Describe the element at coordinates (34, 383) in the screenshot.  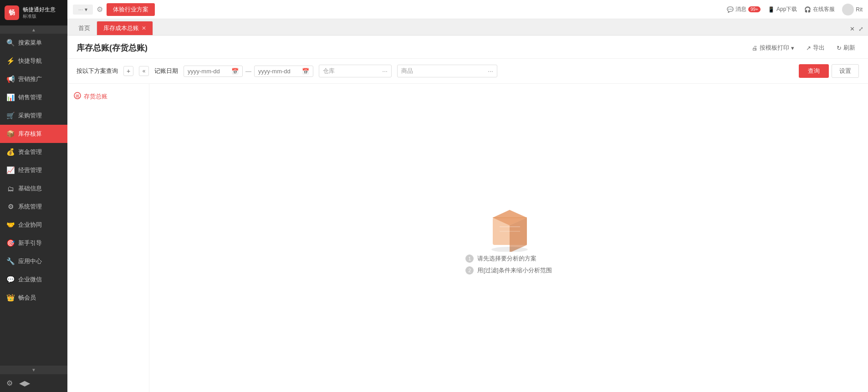
I see `sidebar-footer: ⚙ ◀▶` at that location.